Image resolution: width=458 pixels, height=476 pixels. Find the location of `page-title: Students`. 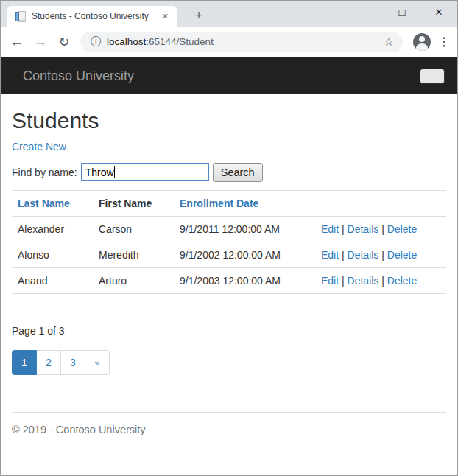

page-title: Students is located at coordinates (229, 121).